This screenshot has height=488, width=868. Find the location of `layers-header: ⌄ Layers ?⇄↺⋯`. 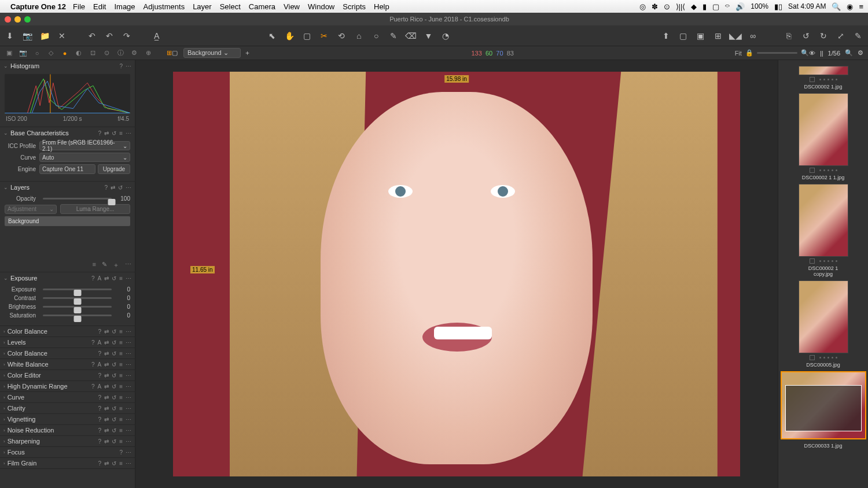

layers-header: ⌄ Layers ?⇄↺⋯ is located at coordinates (67, 187).